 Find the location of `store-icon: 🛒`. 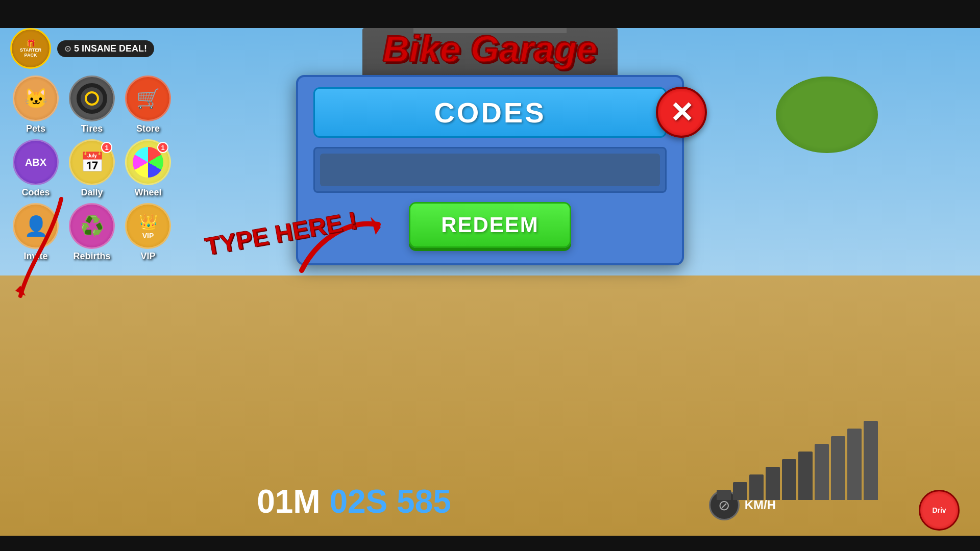

store-icon: 🛒 is located at coordinates (148, 98).